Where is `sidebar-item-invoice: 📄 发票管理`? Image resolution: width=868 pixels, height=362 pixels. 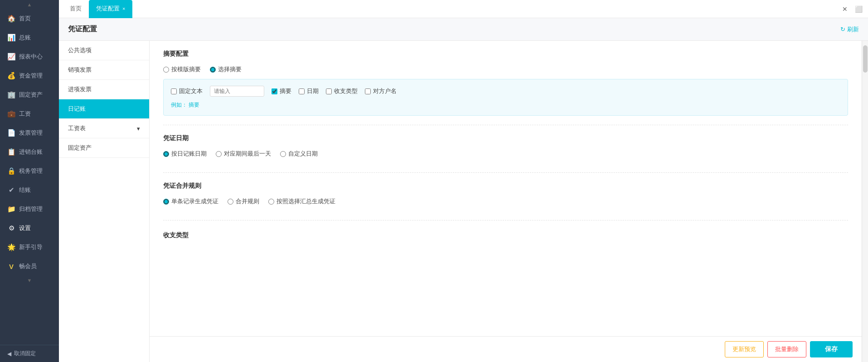 sidebar-item-invoice: 📄 发票管理 is located at coordinates (29, 133).